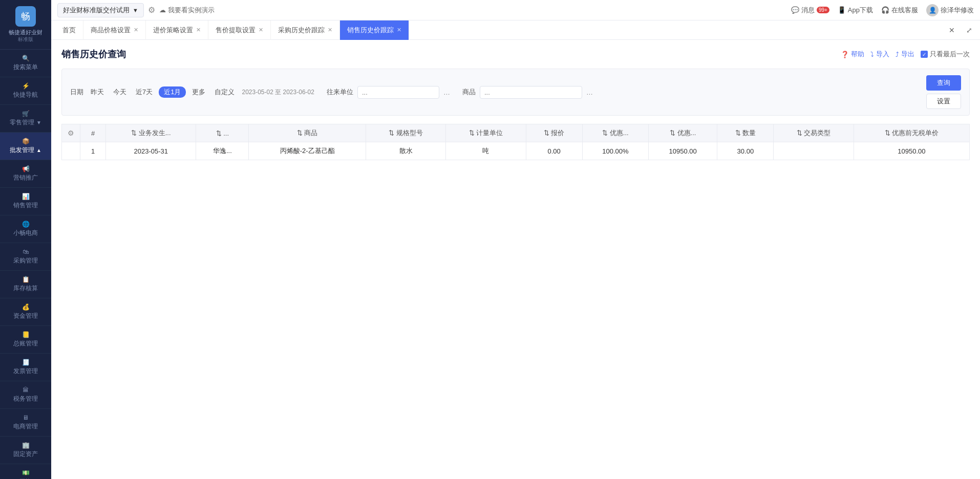 This screenshot has width=980, height=479. Describe the element at coordinates (26, 445) in the screenshot. I see `fixed-assets-icon: 🏢` at that location.